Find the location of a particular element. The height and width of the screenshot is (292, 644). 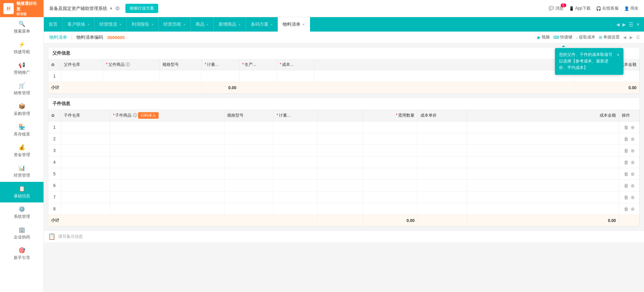

scan-input-button: 扫码录入 is located at coordinates (148, 115).